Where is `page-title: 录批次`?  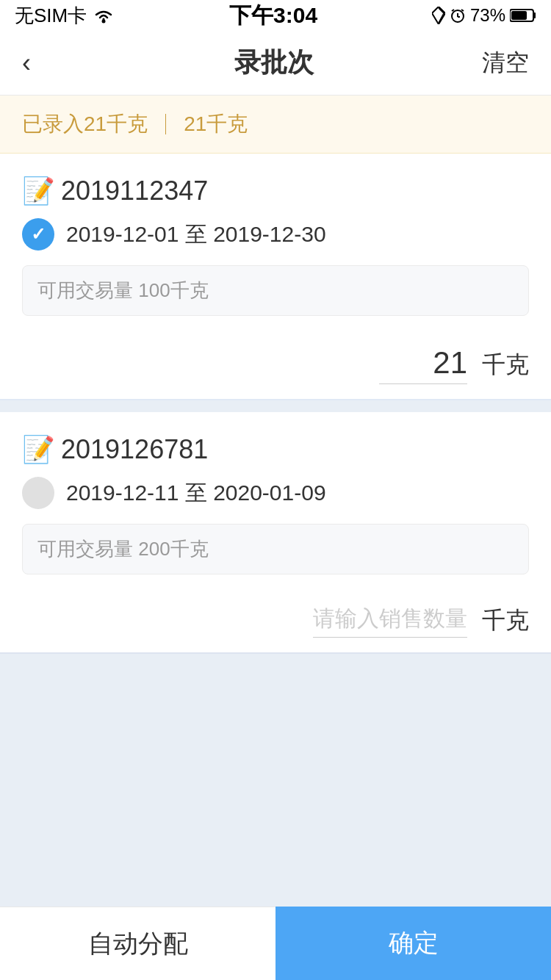 page-title: 录批次 is located at coordinates (274, 63).